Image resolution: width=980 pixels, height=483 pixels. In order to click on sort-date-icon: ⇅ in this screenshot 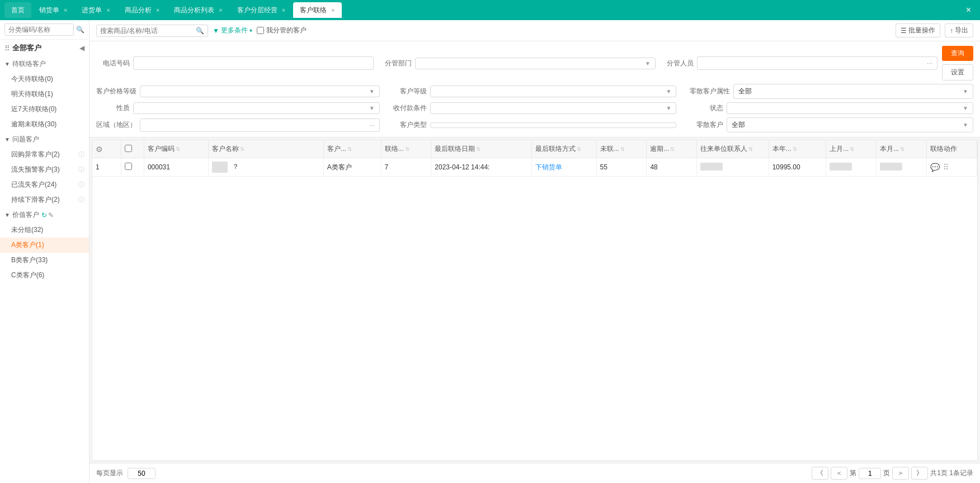, I will do `click(478, 149)`.